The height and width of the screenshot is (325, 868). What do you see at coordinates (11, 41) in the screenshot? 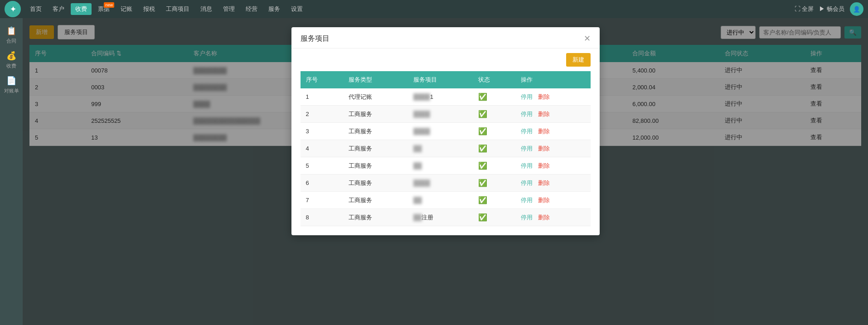
I see `sidebar-label-hetong: 合同` at bounding box center [11, 41].